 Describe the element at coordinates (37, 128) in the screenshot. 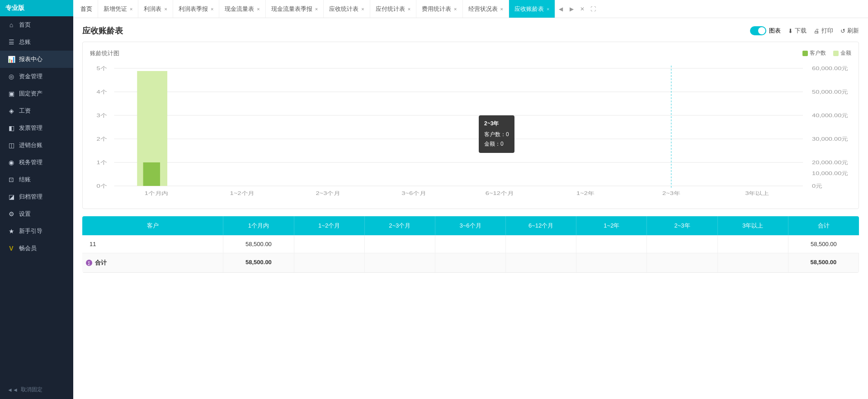

I see `sidebar-item-invoice: ◧ 发票管理` at that location.